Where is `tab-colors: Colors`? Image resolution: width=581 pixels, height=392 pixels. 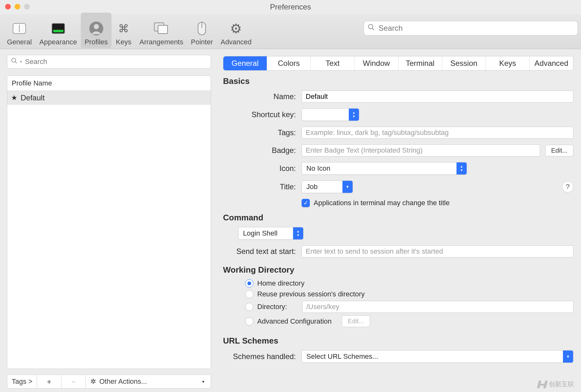
tab-colors: Colors is located at coordinates (289, 63).